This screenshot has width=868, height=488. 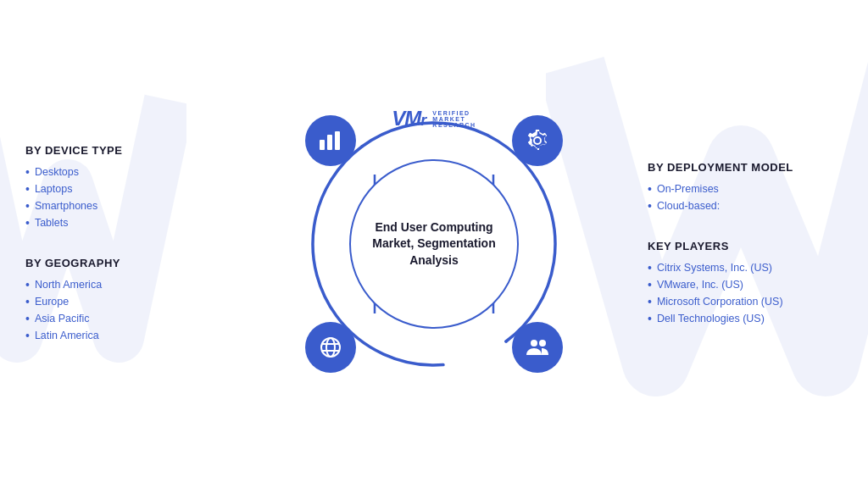 What do you see at coordinates (537, 141) in the screenshot?
I see `gear-icon` at bounding box center [537, 141].